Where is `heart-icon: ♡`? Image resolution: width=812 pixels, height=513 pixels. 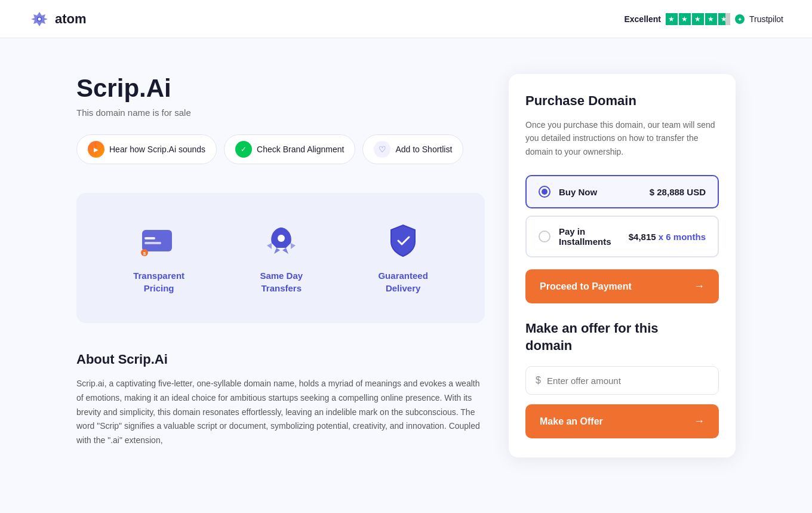
heart-icon: ♡ is located at coordinates (382, 149).